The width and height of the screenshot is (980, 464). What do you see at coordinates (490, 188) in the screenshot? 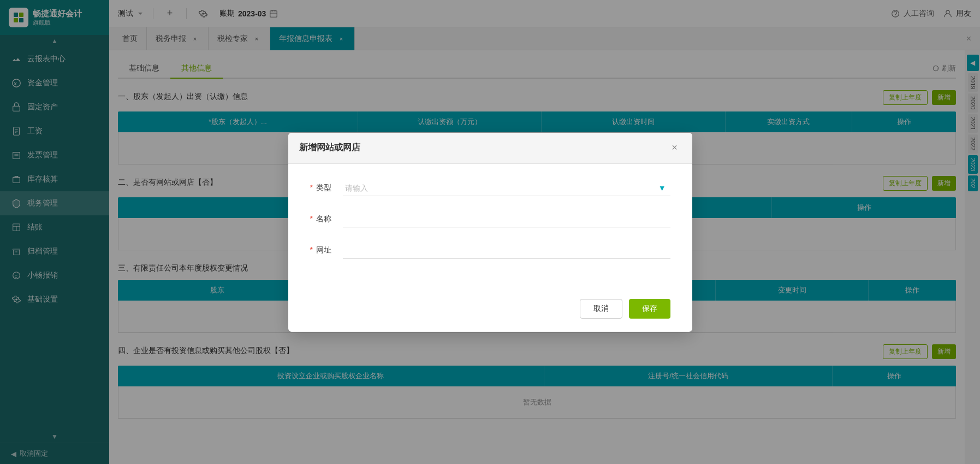
I see `form-row-type: * 类型 ▼` at bounding box center [490, 188].